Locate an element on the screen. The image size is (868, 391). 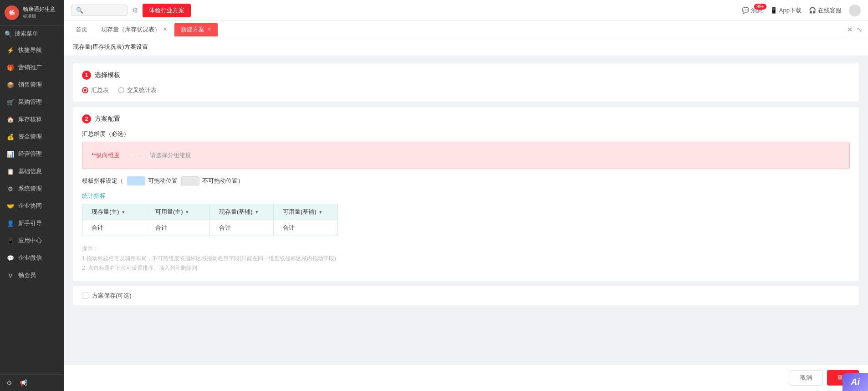
topbar-search-input is located at coordinates (104, 10).